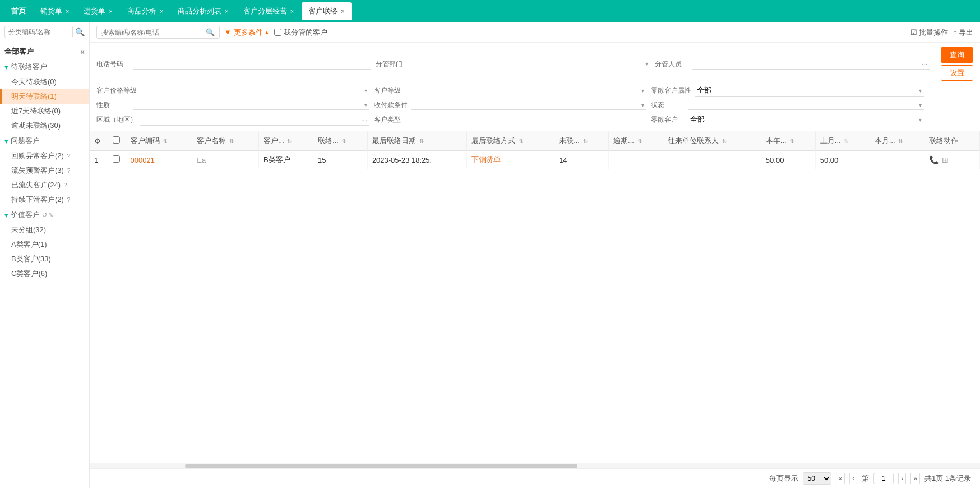 The image size is (980, 488). Describe the element at coordinates (902, 478) in the screenshot. I see `next-page-btn: ›` at that location.